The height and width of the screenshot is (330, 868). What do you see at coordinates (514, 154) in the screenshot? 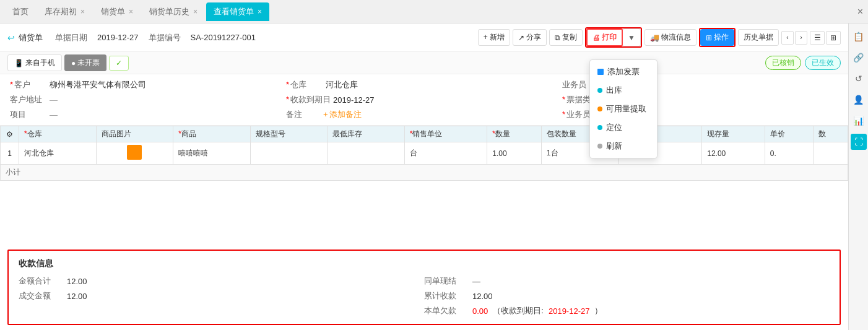
I see `row-qty: 1.00` at bounding box center [514, 154].